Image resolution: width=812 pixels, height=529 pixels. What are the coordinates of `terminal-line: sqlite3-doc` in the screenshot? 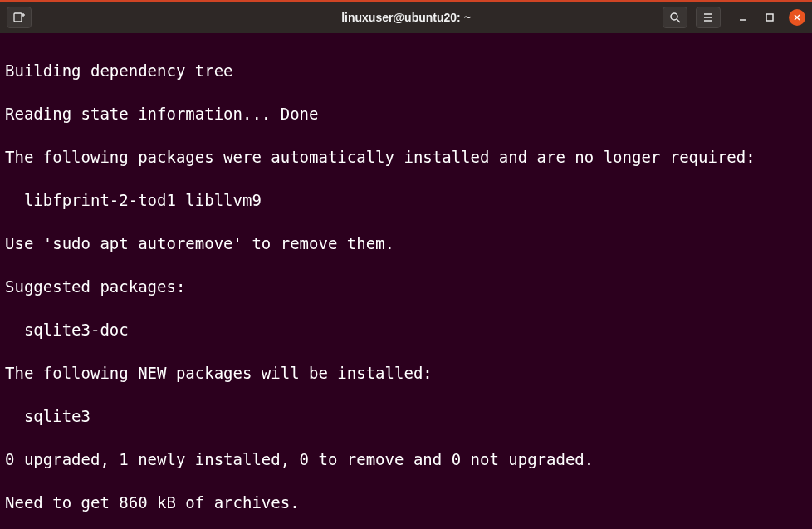 It's located at (406, 330).